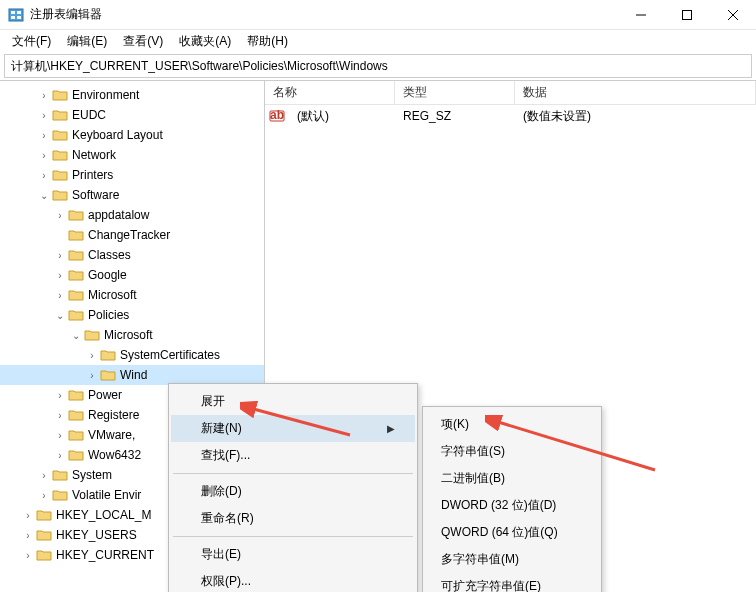  What do you see at coordinates (112, 435) in the screenshot?
I see `tree-item-label: VMware,` at bounding box center [112, 435].